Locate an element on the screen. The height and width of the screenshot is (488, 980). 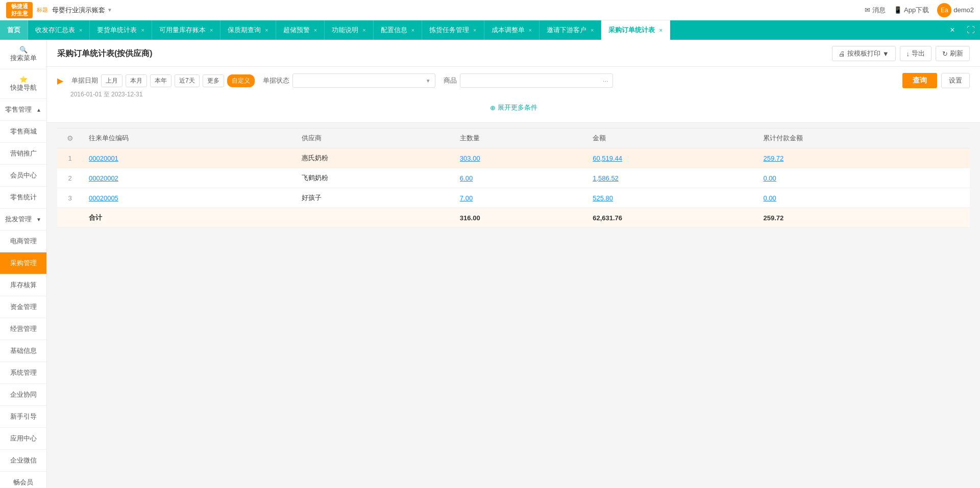
row-3-paid-amount: 0.00 is located at coordinates (864, 198).